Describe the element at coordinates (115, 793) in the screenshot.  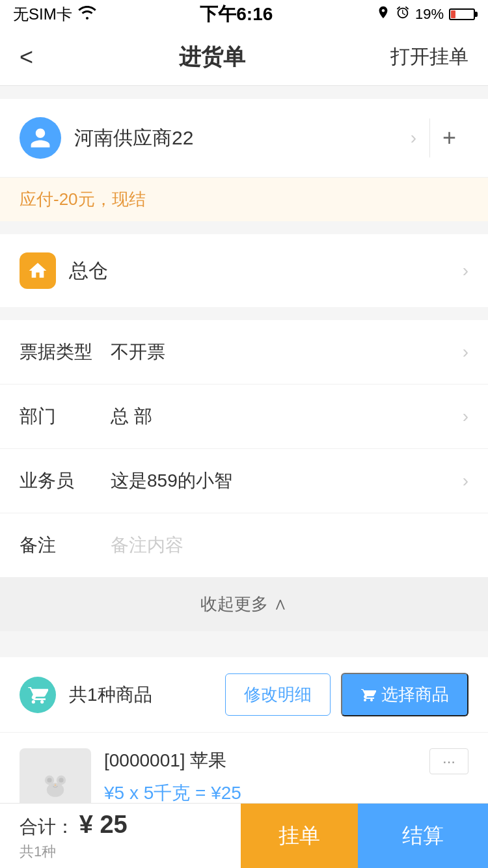
I see `product-unit-price: ¥5` at that location.